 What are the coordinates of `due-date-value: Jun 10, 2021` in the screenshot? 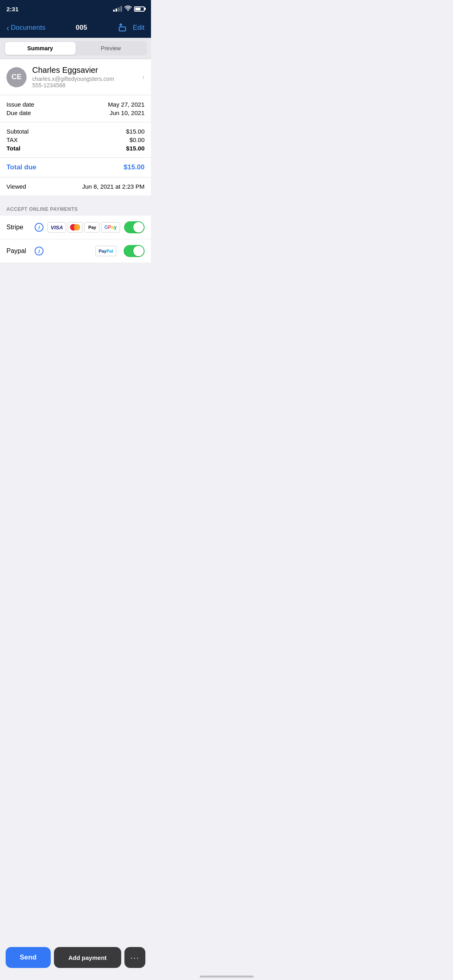 It's located at (127, 113).